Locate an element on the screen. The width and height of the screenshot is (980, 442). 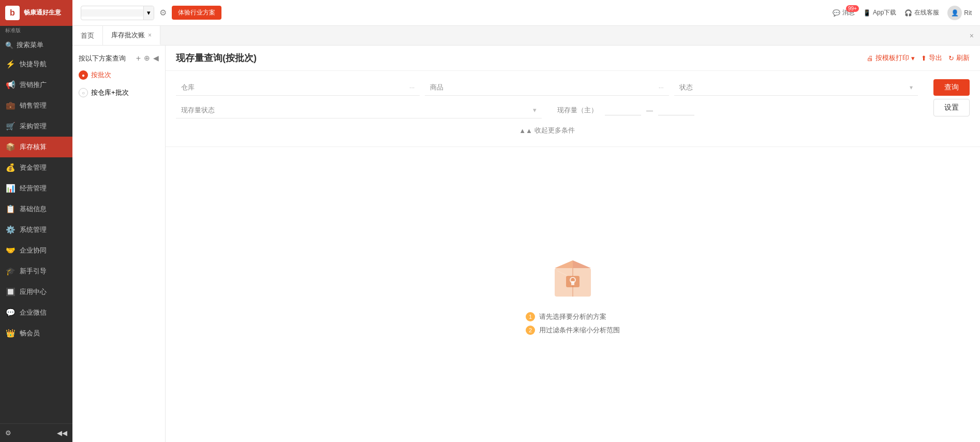
sidebar-item-appstore: 🔲 应用中心 is located at coordinates (36, 292).